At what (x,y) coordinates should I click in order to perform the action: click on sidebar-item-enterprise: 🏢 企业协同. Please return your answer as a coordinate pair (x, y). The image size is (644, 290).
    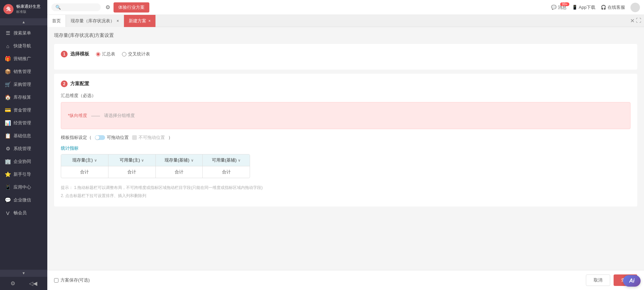
    Looking at the image, I should click on (24, 162).